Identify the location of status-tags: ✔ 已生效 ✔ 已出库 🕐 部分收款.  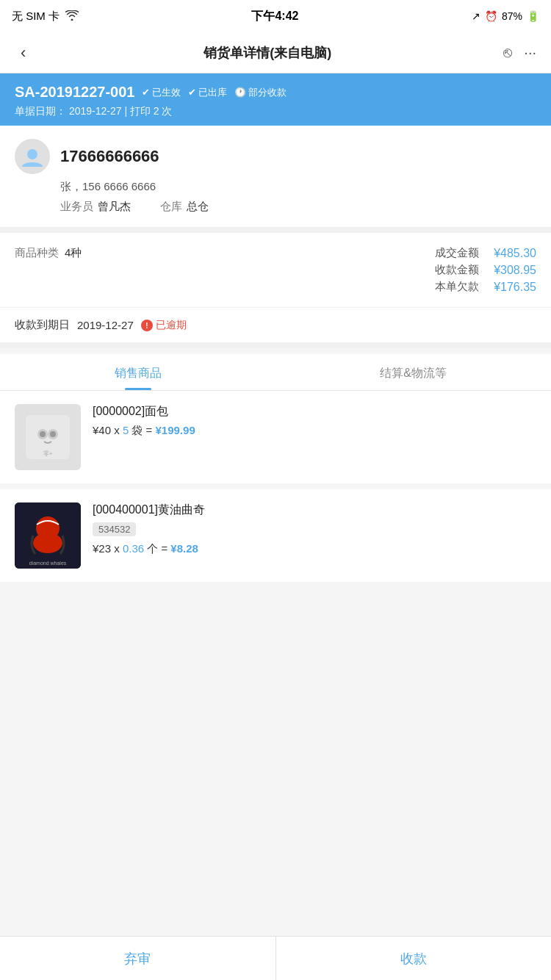
(215, 93).